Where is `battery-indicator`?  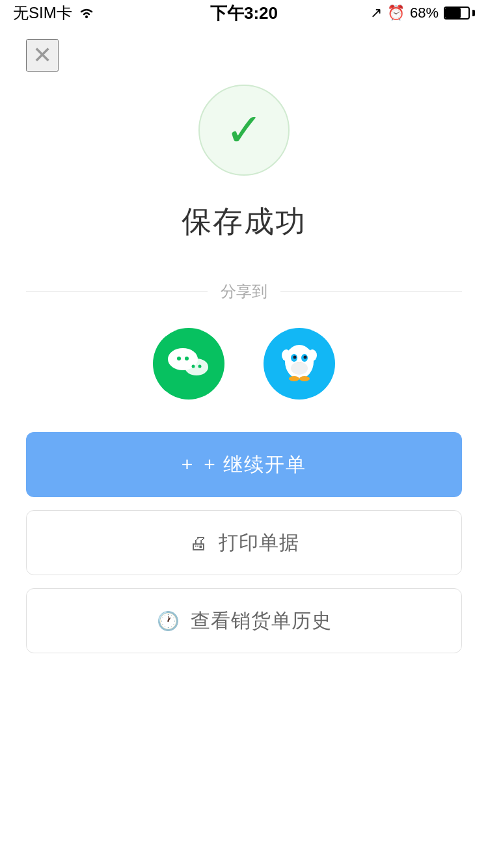 battery-indicator is located at coordinates (459, 13).